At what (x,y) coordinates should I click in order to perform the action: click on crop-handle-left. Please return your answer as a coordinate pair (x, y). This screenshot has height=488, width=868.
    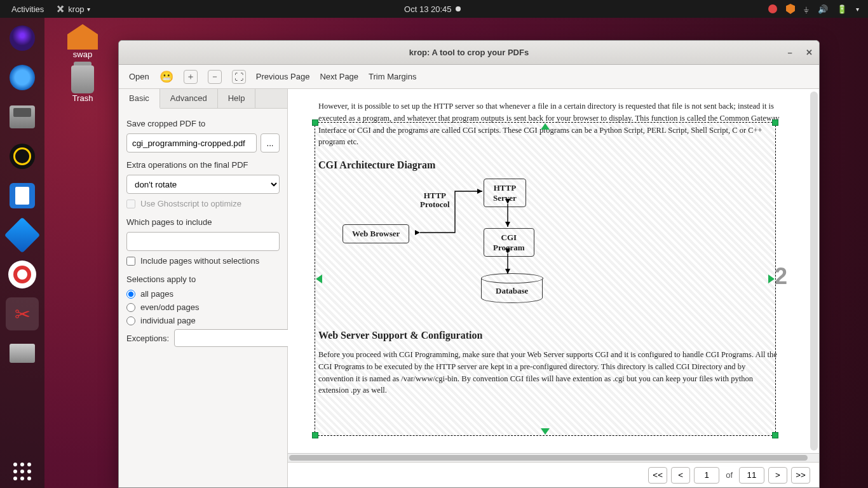
    Looking at the image, I should click on (316, 279).